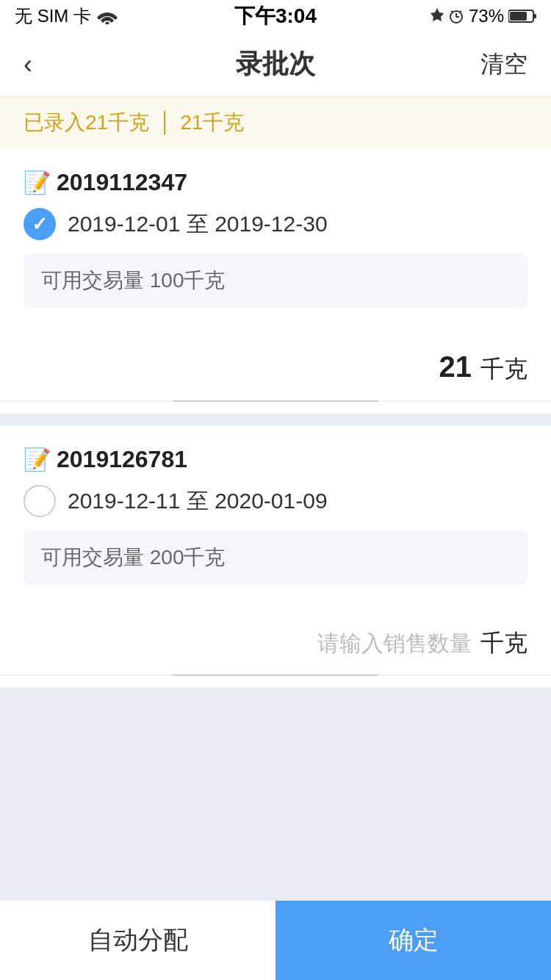 The width and height of the screenshot is (551, 980). Describe the element at coordinates (46, 65) in the screenshot. I see `back-button: ‹` at that location.